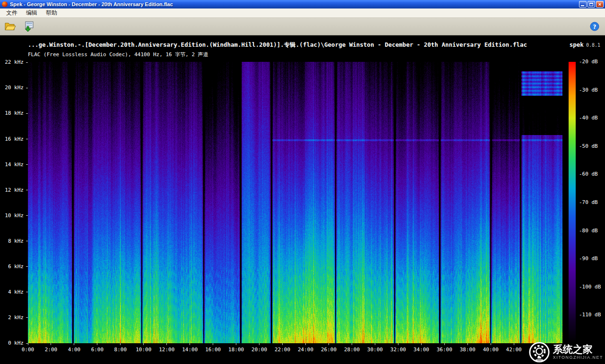 The width and height of the screenshot is (605, 364). I want to click on x-tick-label: 10:00, so click(144, 349).